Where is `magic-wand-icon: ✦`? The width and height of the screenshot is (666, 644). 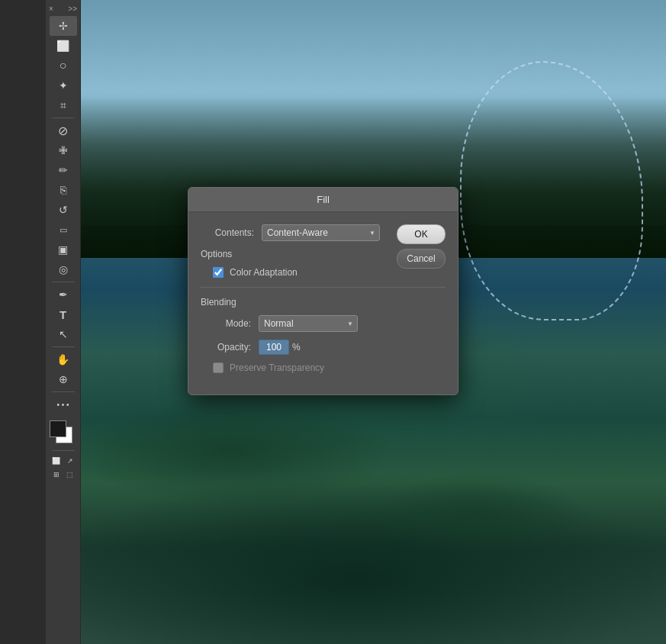
magic-wand-icon: ✦ is located at coordinates (63, 85).